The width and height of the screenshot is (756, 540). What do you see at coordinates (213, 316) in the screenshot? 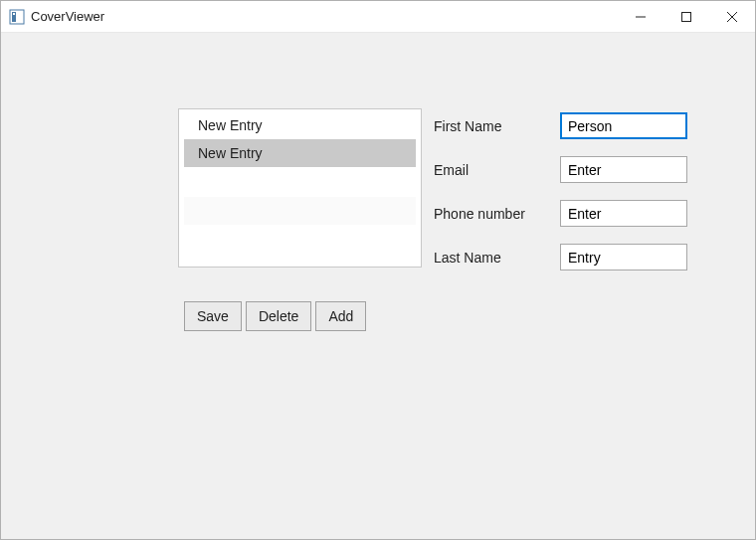
I see `save-button: Save` at bounding box center [213, 316].